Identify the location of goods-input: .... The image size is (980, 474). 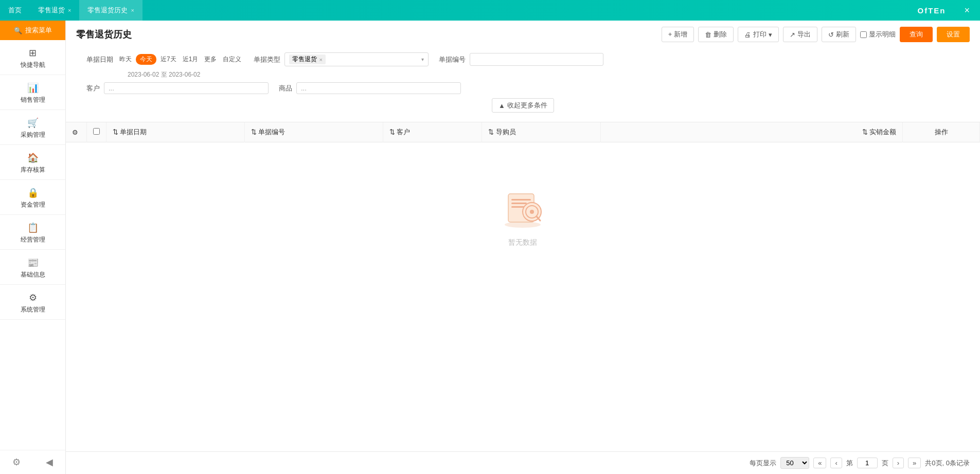
(379, 88).